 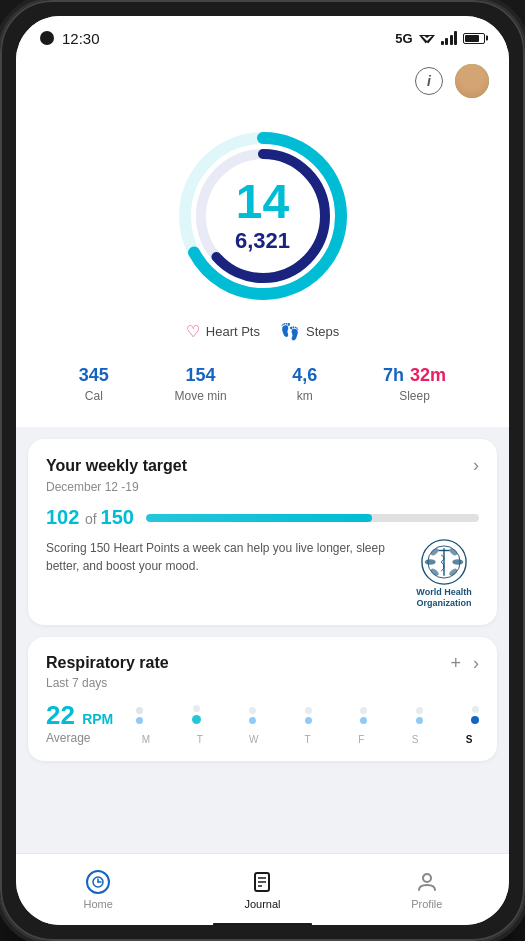 What do you see at coordinates (98, 890) in the screenshot?
I see `nav-home: Home` at bounding box center [98, 890].